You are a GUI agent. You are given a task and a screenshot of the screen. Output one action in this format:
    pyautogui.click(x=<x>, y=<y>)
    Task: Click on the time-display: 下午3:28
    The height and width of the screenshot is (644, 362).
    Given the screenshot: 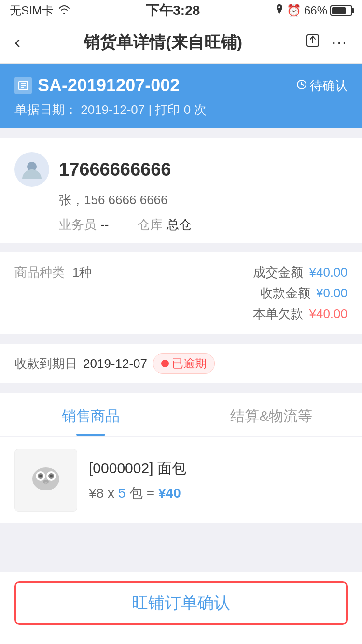 What is the action you would take?
    pyautogui.click(x=173, y=11)
    